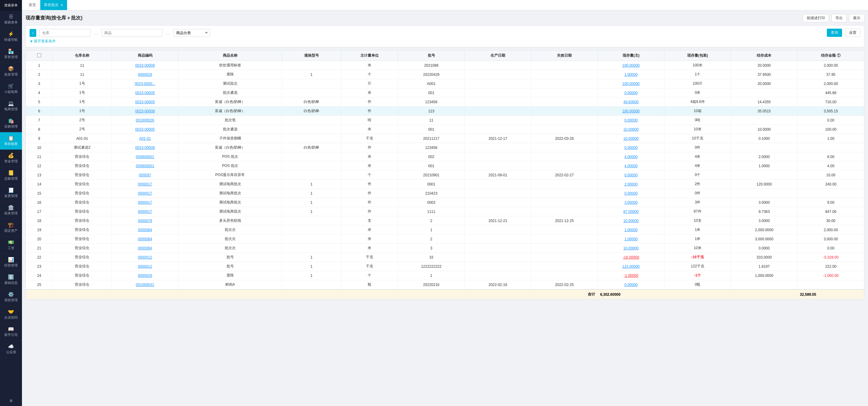 This screenshot has width=868, height=406. What do you see at coordinates (145, 285) in the screenshot?
I see `cell-code: 001000031` at bounding box center [145, 285].